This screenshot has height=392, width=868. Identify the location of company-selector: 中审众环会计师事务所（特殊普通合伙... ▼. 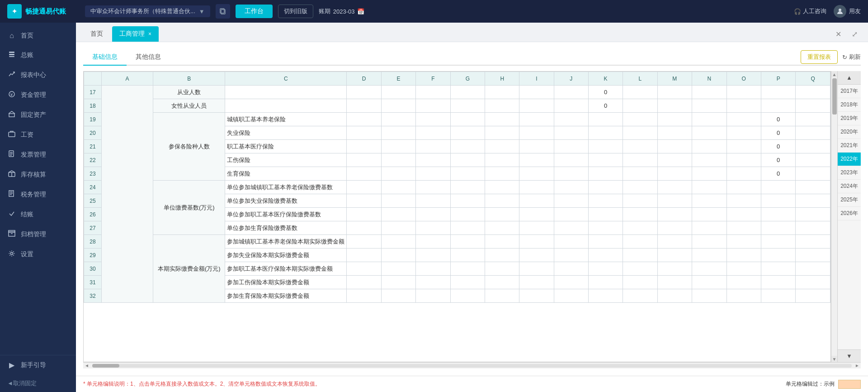
(147, 11).